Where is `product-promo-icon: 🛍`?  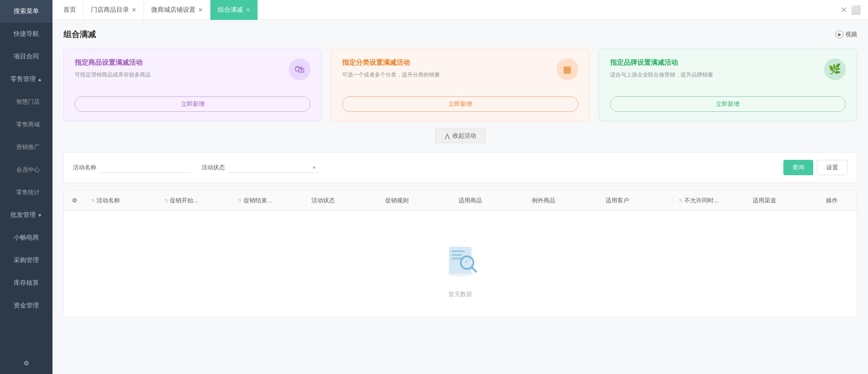 product-promo-icon: 🛍 is located at coordinates (300, 69).